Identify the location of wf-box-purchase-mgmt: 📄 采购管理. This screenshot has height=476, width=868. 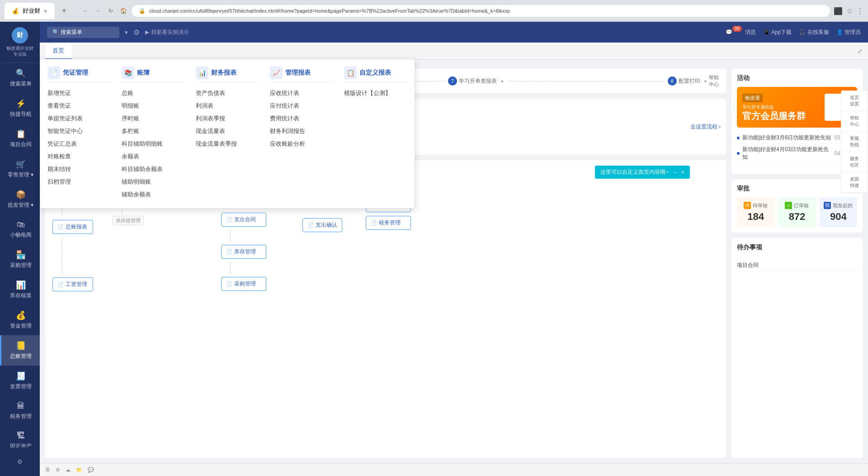
(244, 284).